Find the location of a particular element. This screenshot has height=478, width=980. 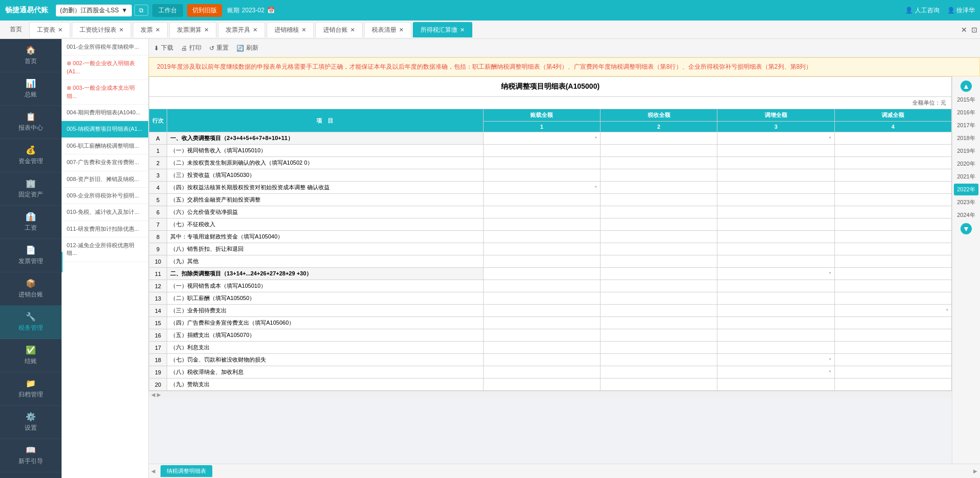

sub-nav-item-008: 008-资产折旧、摊销及纳税... is located at coordinates (105, 180).